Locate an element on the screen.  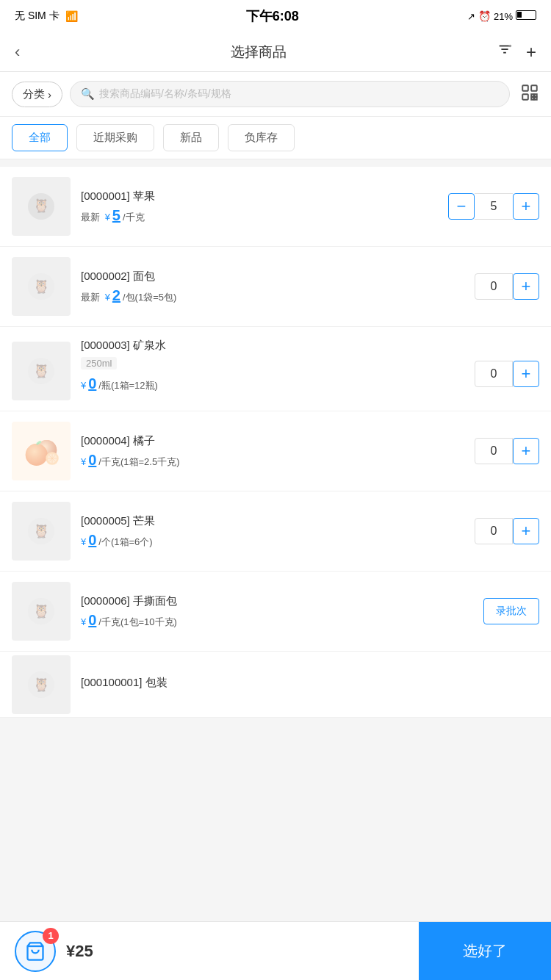
product-name-0000003: [0000003] 矿泉水 is located at coordinates (274, 345).